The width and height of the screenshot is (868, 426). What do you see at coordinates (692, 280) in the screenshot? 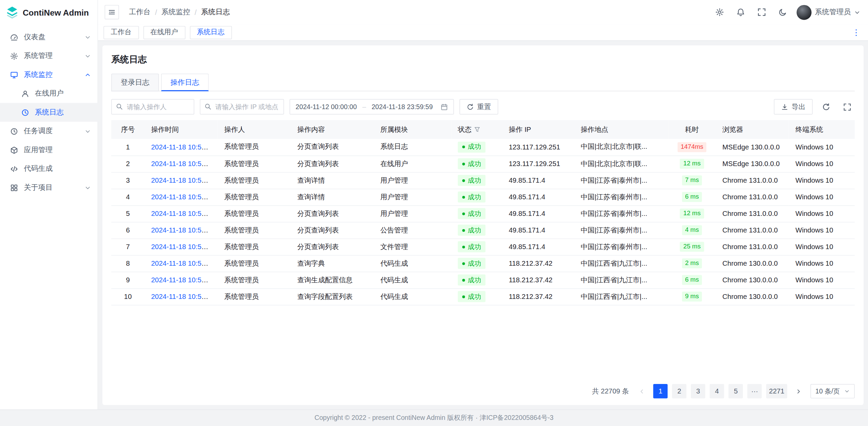
I see `cell-duration: 6 ms` at bounding box center [692, 280].